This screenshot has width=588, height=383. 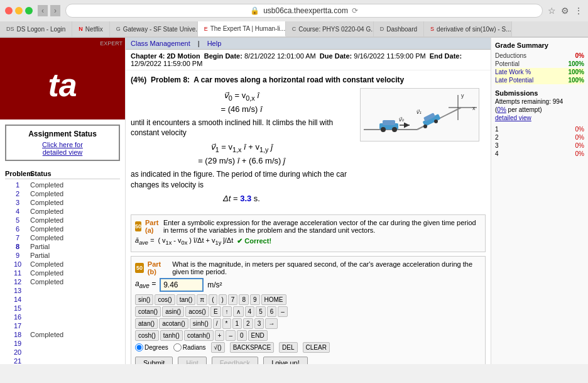 I want to click on late-potential-row: Late Potential 100%, so click(x=540, y=80).